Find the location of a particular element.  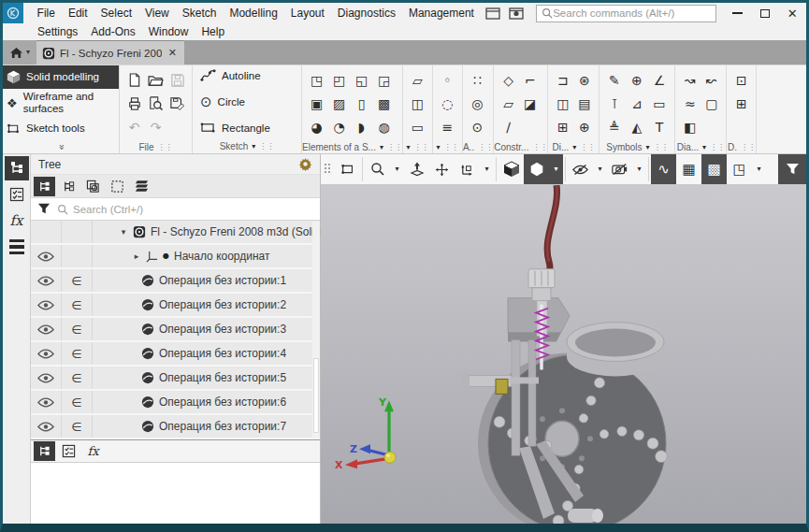

create-sketch-button is located at coordinates (348, 169).